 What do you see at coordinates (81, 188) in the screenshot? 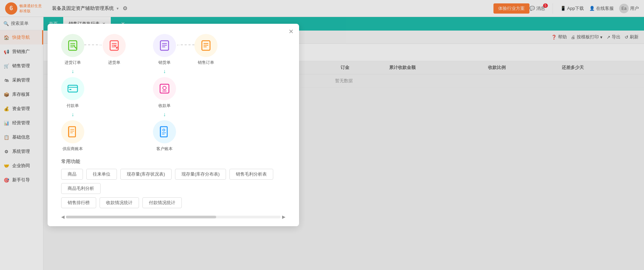
I see `func-btn-product-profit: 商品毛利分析` at bounding box center [81, 188].